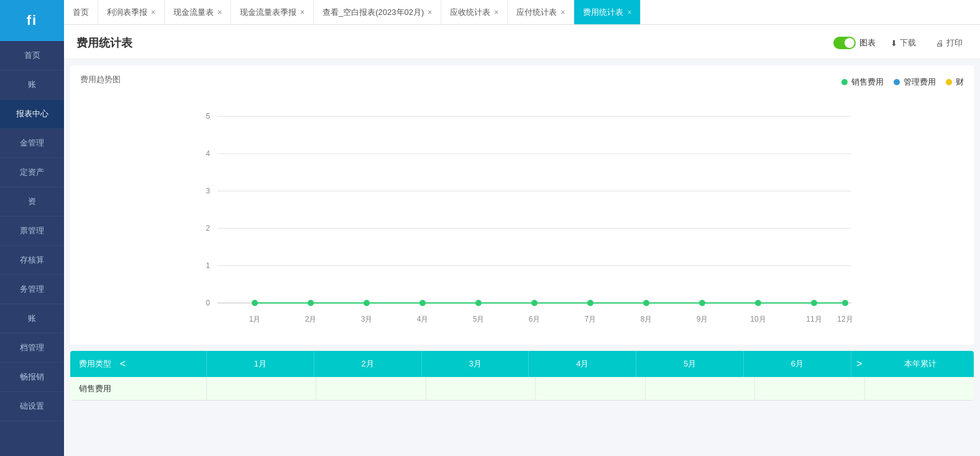 The width and height of the screenshot is (980, 456). Describe the element at coordinates (262, 388) in the screenshot. I see `td-sales-m1` at that location.